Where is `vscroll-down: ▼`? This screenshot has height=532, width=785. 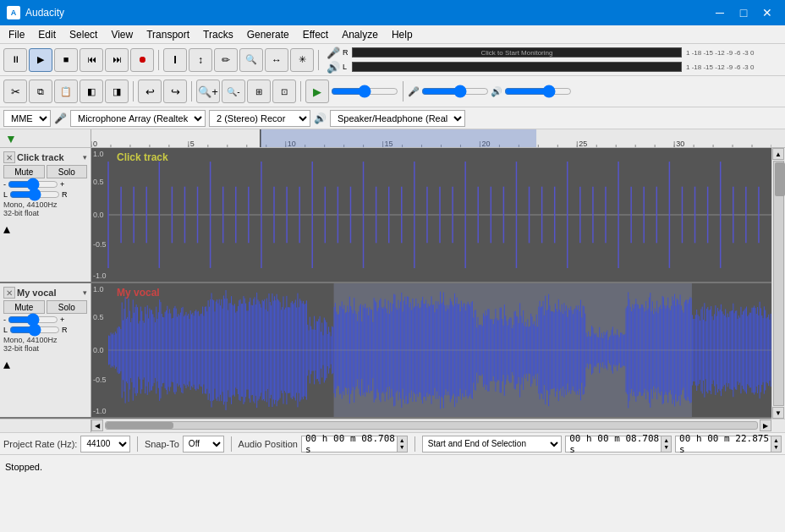
vscroll-down: ▼ is located at coordinates (778, 413).